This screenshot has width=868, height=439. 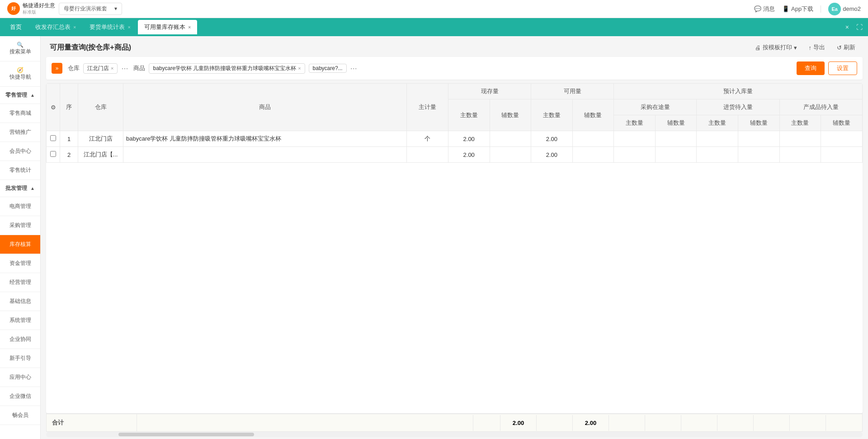 I want to click on export-btn: ↑ 导出, so click(x=817, y=47).